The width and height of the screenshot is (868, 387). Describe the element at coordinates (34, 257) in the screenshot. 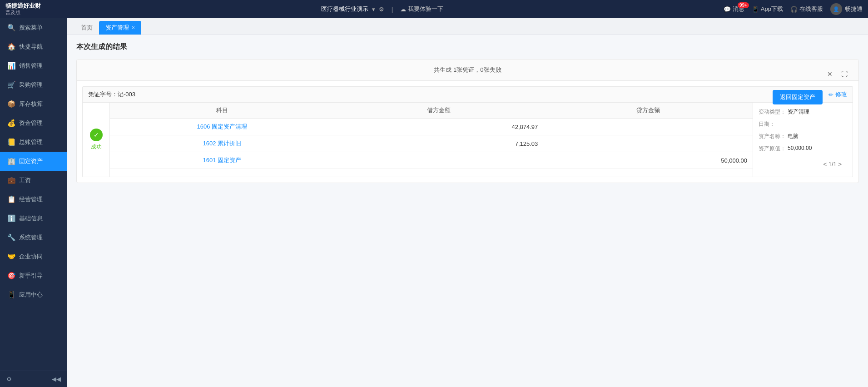

I see `sidebar-item-enterprise: 🤝 企业协同` at that location.